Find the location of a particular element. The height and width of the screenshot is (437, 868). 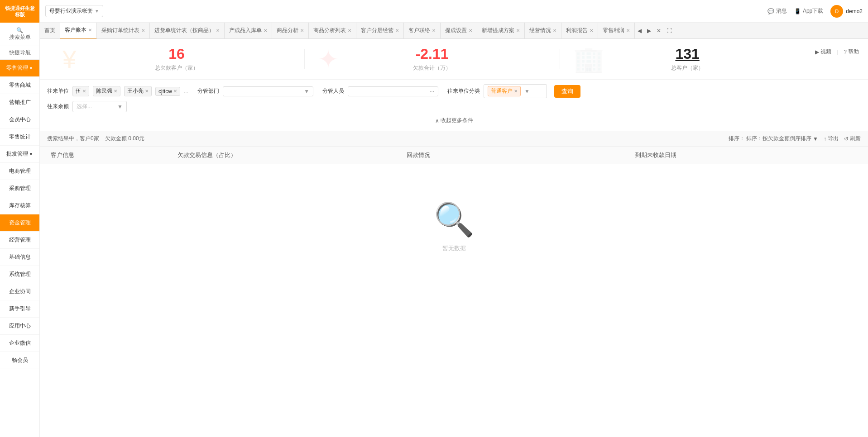

remove-tag-unit2: ✕ is located at coordinates (115, 91).